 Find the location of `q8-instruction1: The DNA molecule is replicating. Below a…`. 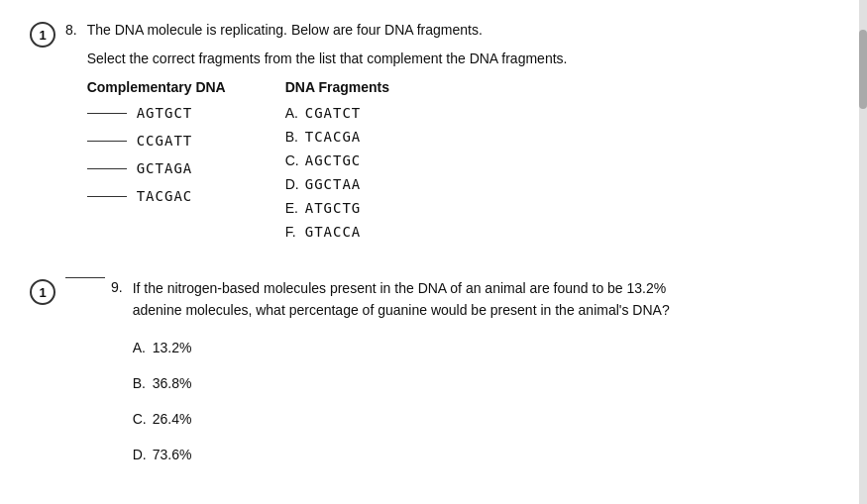

q8-instruction1: The DNA molecule is replicating. Below a… is located at coordinates (462, 30).